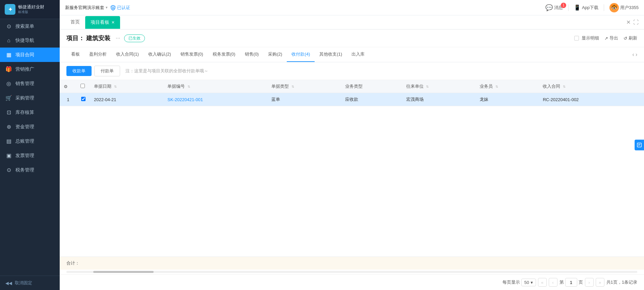  I want to click on sidebar-item-inventory: ⊡ 库存核算, so click(30, 113).